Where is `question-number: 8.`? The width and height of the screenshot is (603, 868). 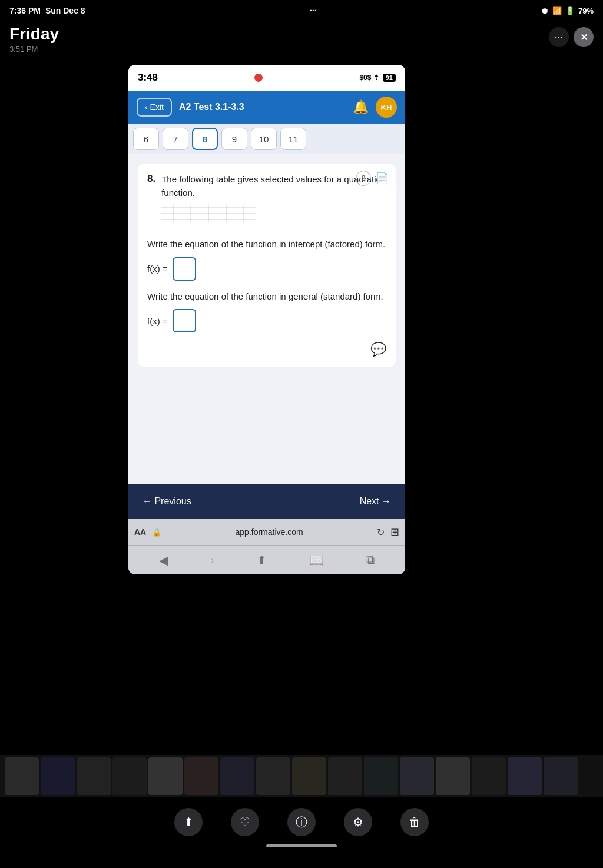
question-number: 8. is located at coordinates (151, 201).